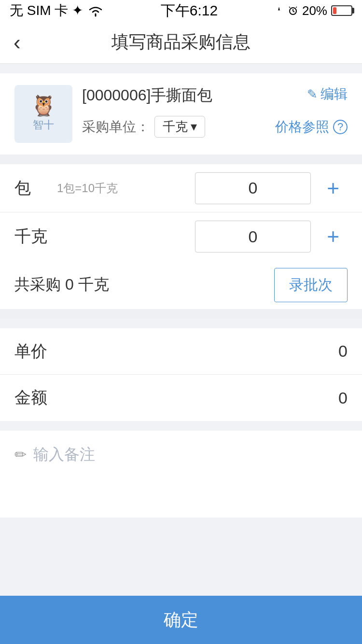 Image resolution: width=362 pixels, height=644 pixels. What do you see at coordinates (180, 126) in the screenshot?
I see `unit-select: 千克 ▾` at bounding box center [180, 126].